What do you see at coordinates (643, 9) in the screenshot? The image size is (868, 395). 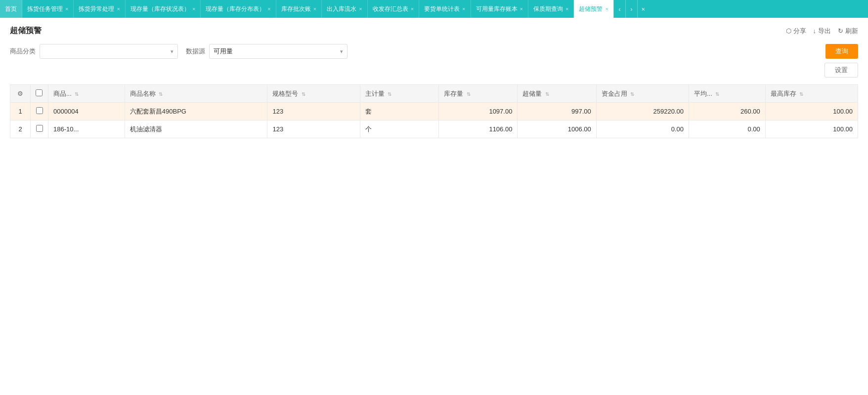 I see `nav-close-button: ×` at bounding box center [643, 9].